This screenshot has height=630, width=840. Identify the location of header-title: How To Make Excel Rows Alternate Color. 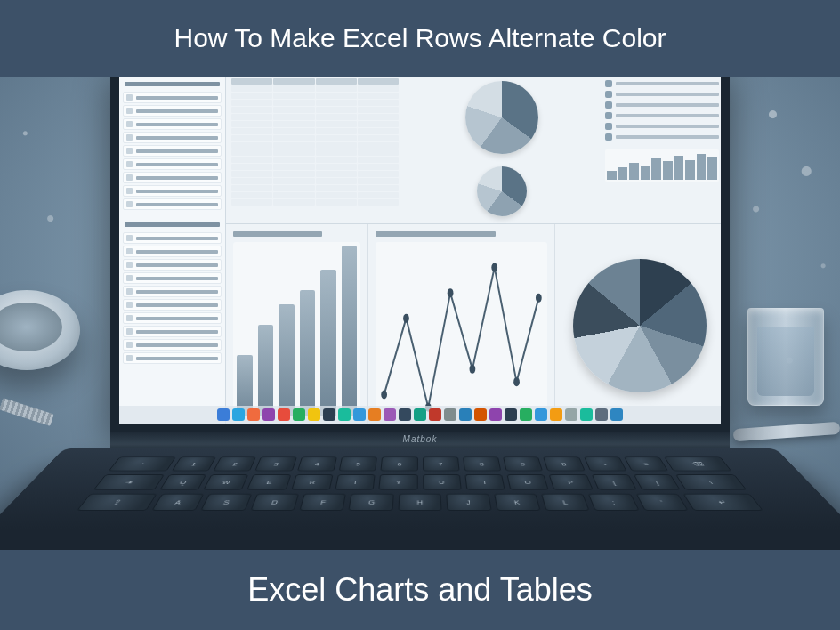
(420, 38).